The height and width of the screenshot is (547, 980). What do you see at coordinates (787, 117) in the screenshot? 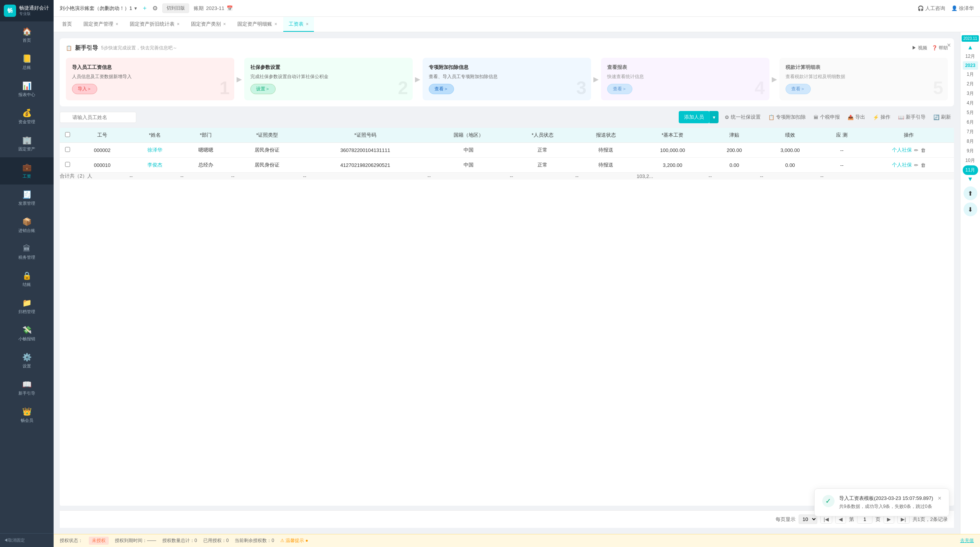
I see `toolbar-action-deduction: 📋专项附加扣除` at bounding box center [787, 117].